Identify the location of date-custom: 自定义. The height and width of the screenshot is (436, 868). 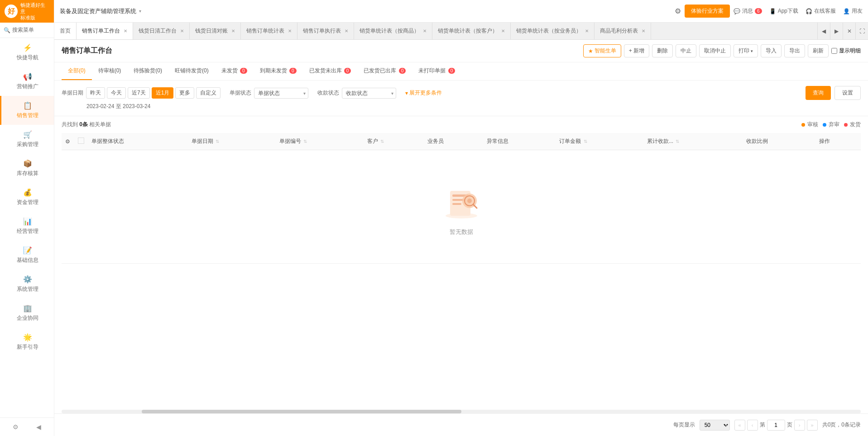
(208, 93).